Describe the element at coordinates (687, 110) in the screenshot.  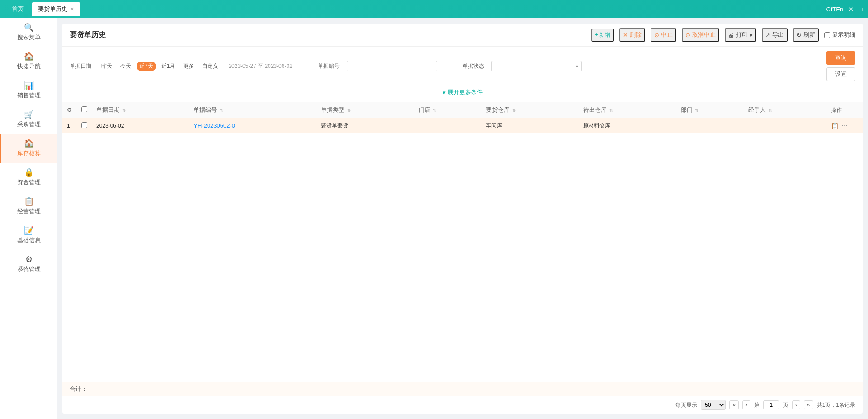
I see `col-dept-label: 部门` at that location.